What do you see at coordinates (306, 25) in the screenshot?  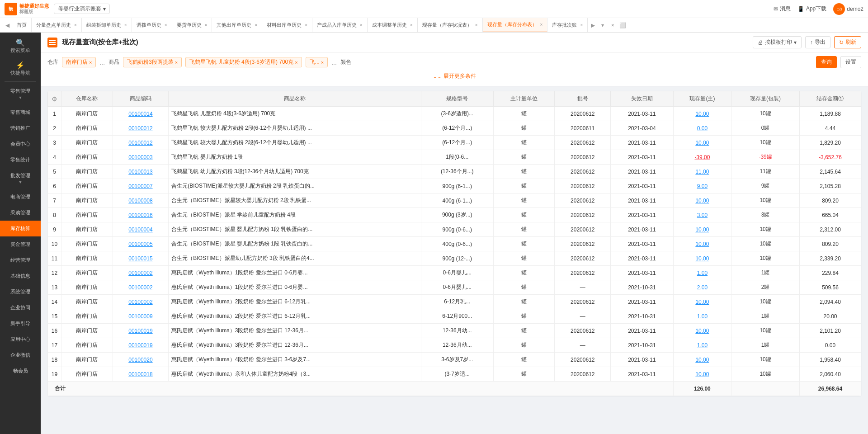 I see `tab-material-out-close: ×` at bounding box center [306, 25].